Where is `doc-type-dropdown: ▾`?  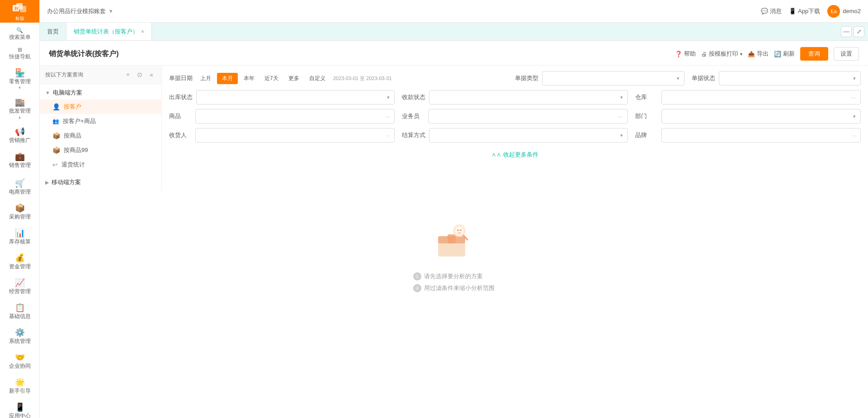 doc-type-dropdown: ▾ is located at coordinates (613, 78).